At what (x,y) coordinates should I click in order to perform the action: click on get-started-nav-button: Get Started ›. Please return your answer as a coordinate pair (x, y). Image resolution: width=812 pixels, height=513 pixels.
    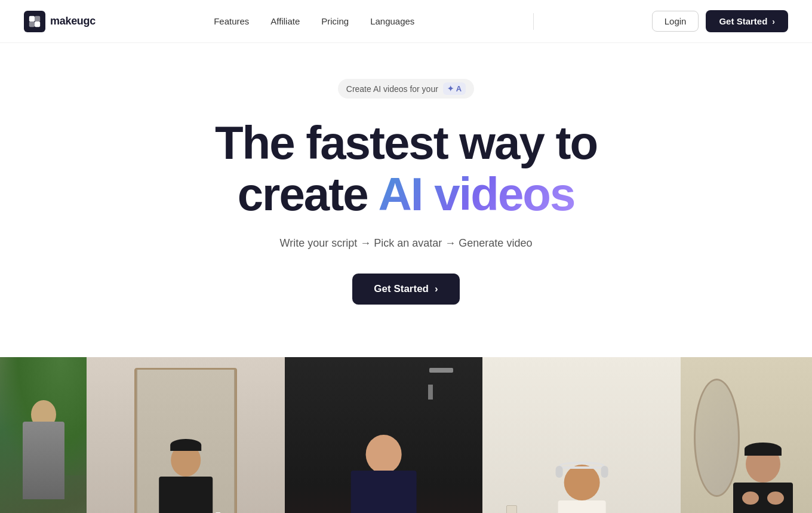
    Looking at the image, I should click on (747, 21).